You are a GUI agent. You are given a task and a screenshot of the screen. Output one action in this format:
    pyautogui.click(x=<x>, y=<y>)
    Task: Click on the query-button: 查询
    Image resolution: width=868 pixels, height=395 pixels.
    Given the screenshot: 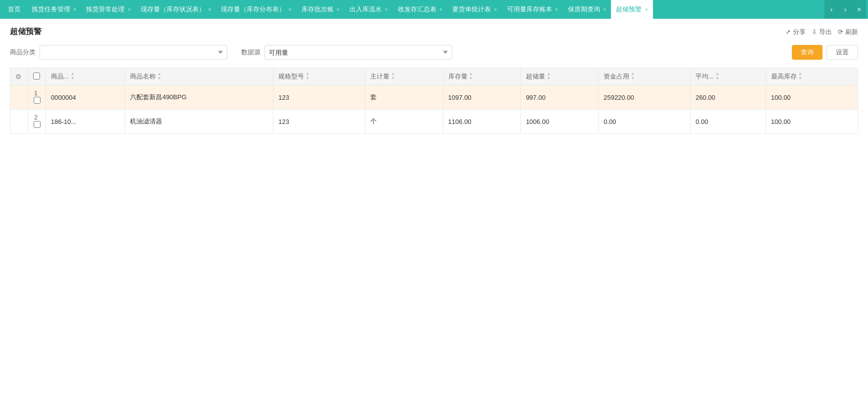 What is the action you would take?
    pyautogui.click(x=807, y=52)
    